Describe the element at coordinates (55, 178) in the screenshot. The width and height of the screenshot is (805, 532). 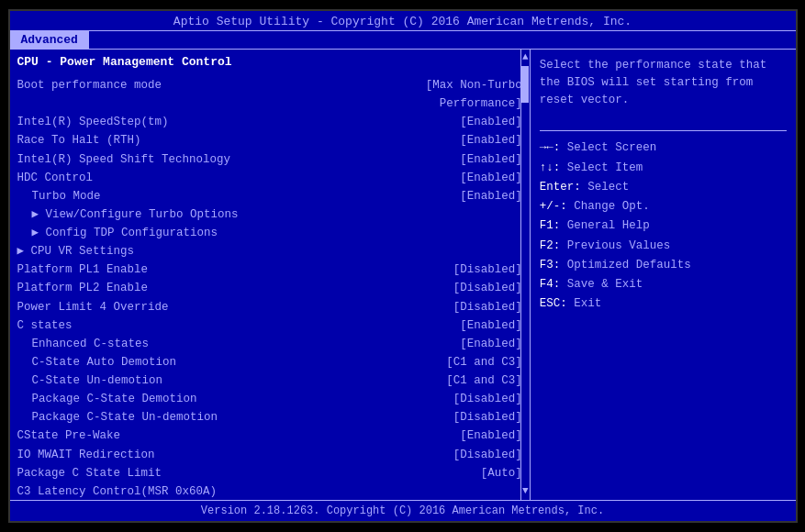
I see `item-label: HDC Control` at that location.